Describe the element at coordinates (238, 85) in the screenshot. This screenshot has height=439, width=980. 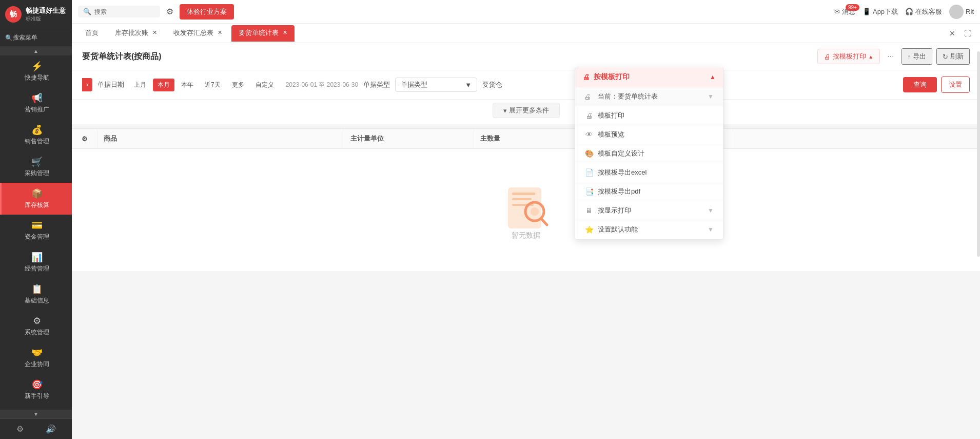
I see `date-more: 更多` at that location.